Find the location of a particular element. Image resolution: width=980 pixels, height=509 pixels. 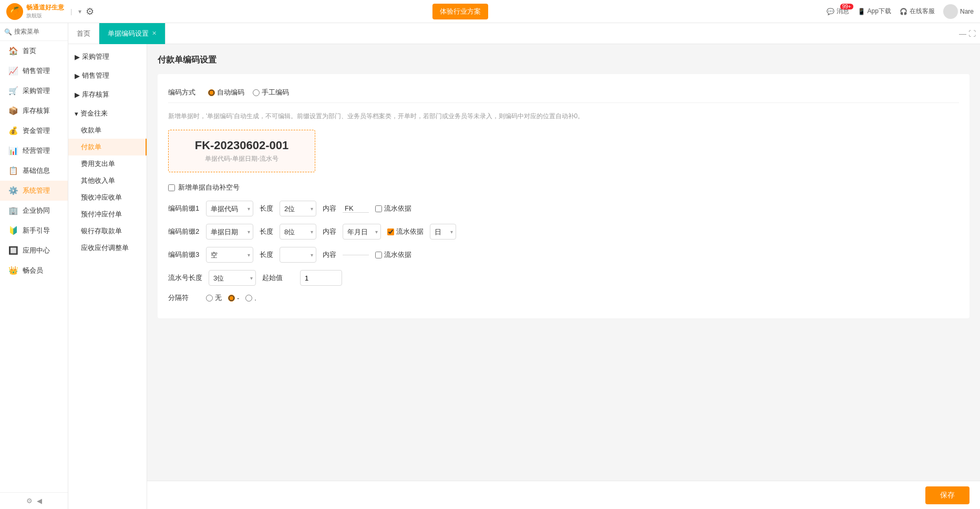

finance-icon: 💰 is located at coordinates (14, 131).